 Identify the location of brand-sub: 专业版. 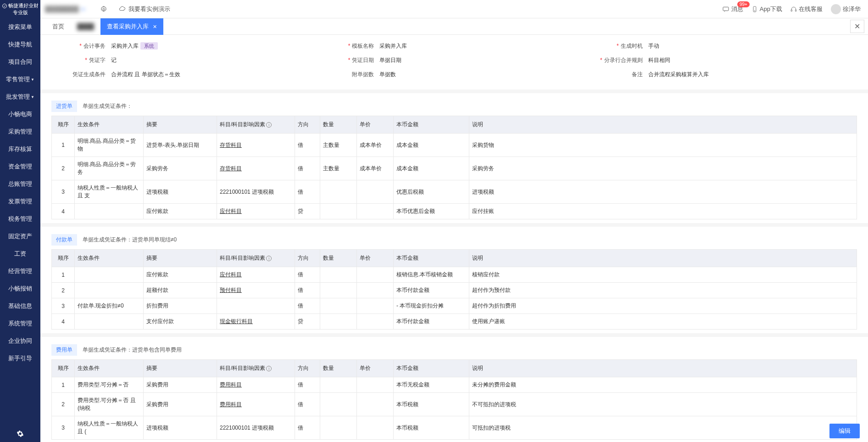
(20, 13).